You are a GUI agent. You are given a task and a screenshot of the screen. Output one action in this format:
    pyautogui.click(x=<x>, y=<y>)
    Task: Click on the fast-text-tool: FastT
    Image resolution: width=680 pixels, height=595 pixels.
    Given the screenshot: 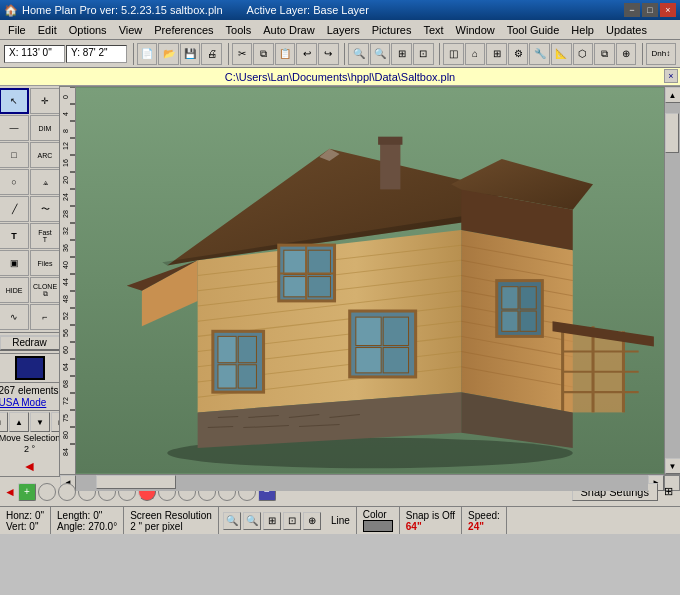 What is the action you would take?
    pyautogui.click(x=45, y=236)
    